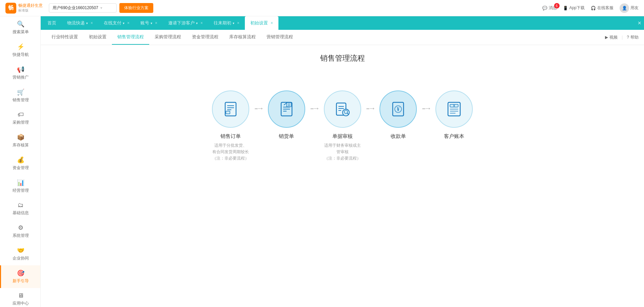 The image size is (644, 307). I want to click on nav-tab-payment: 在线支付 ▾ ×, so click(117, 23).